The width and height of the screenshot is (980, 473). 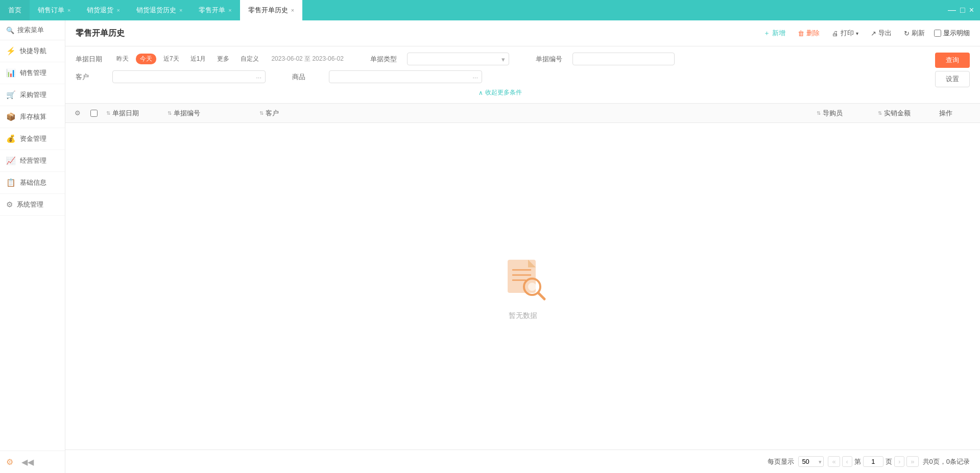 I want to click on sidebar-item-sales-mgmt: 📊 销售管理, so click(x=33, y=73).